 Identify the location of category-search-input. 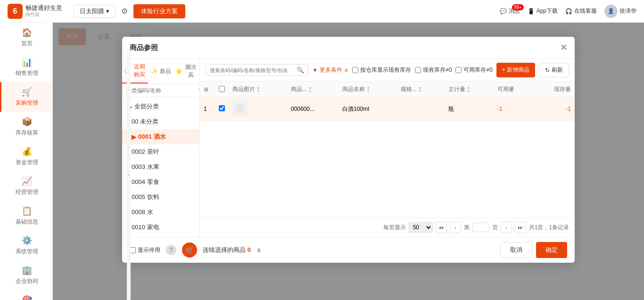
(161, 91).